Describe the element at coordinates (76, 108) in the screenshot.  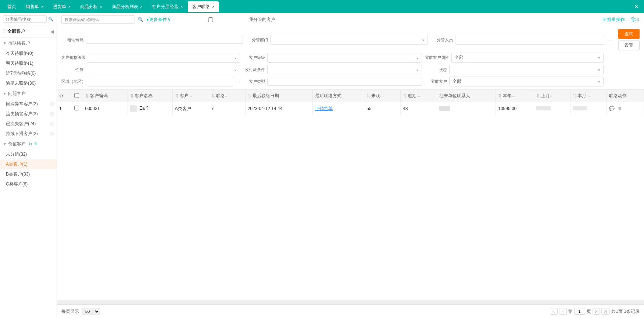
I see `row-checkbox` at that location.